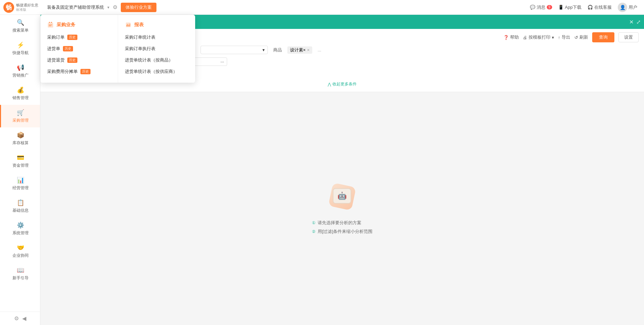 This screenshot has height=325, width=644. Describe the element at coordinates (20, 138) in the screenshot. I see `sidebar-item-inventory: 📦 库存核算` at that location.